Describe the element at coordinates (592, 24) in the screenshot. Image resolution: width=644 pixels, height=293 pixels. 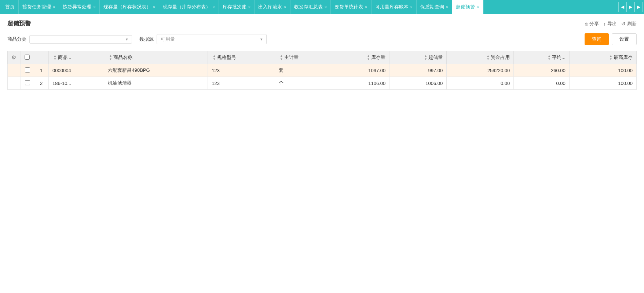
I see `share-link: ⎋ 分享` at that location.